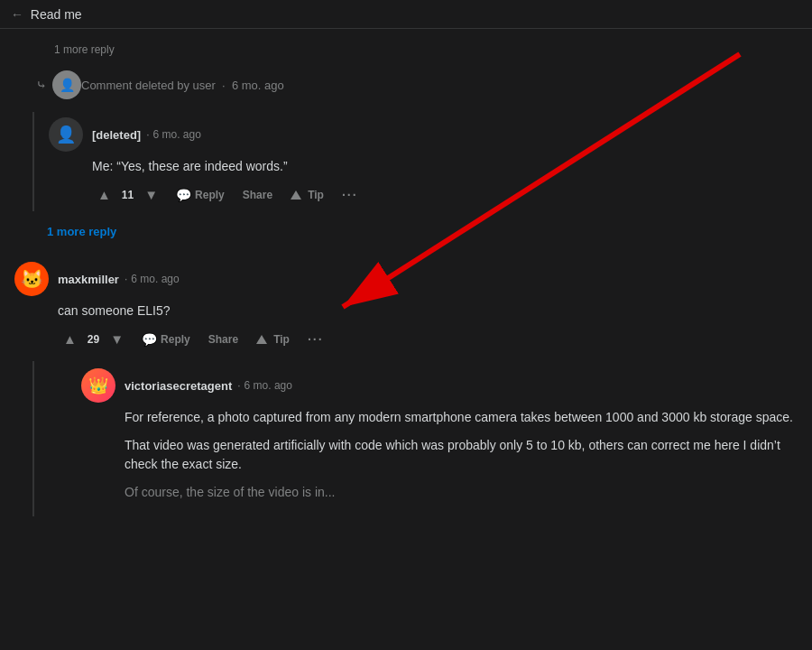  I want to click on more-replies-middle: 1 more reply, so click(422, 231).